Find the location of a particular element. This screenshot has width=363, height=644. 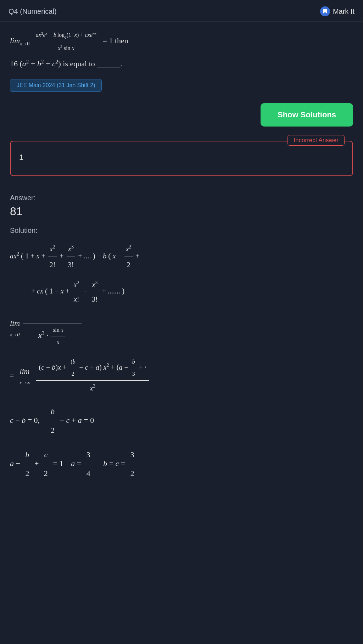

bookmark-icon is located at coordinates (325, 11).